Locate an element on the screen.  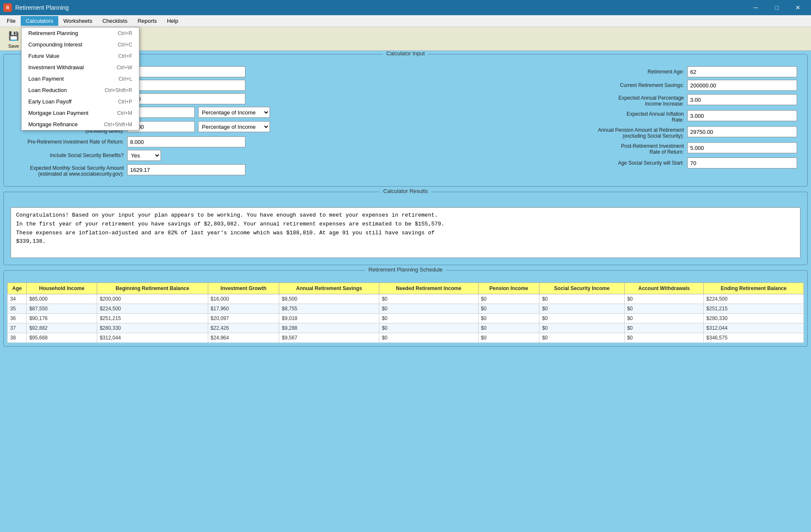
col-withdrawals: Account Withdrawals is located at coordinates (664, 289).